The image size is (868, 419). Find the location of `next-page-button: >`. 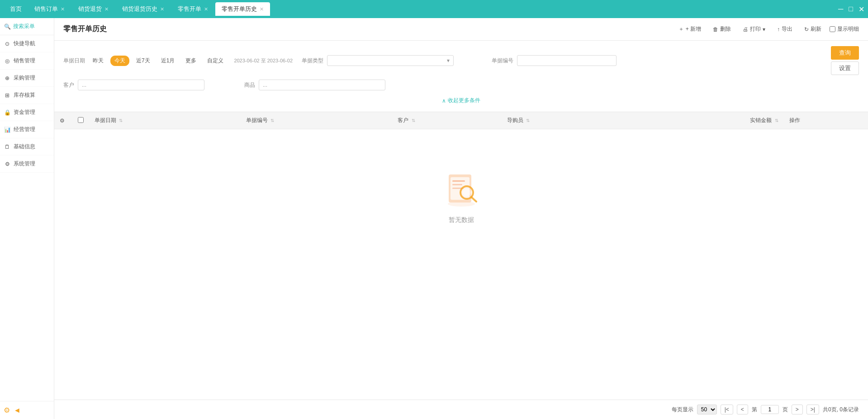

next-page-button: > is located at coordinates (797, 410).